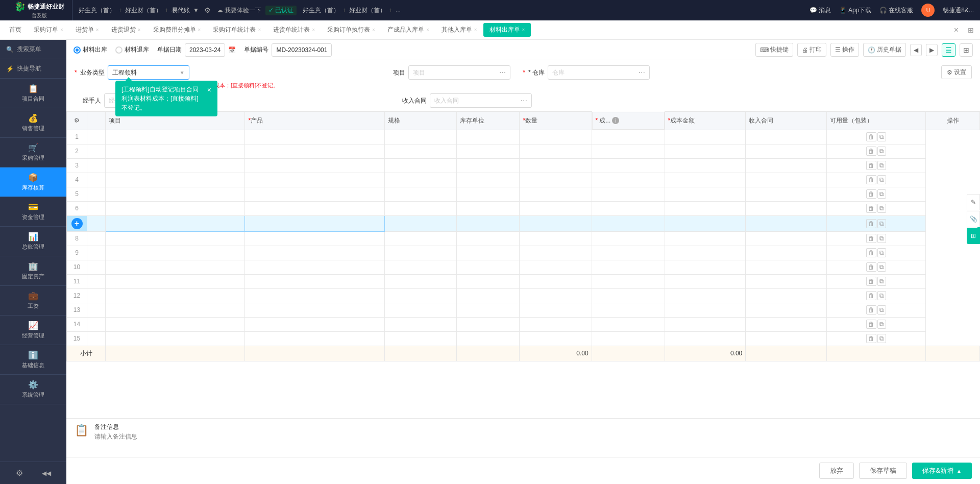 This screenshot has height=484, width=980. Describe the element at coordinates (33, 212) in the screenshot. I see `sidebar-item-finance: 💳 资金管理` at that location.